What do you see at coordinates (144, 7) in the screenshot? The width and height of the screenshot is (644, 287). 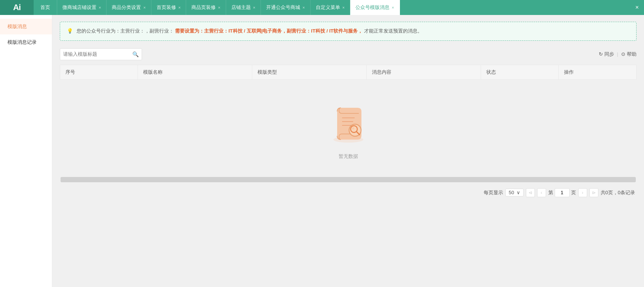 I see `close-tab-category-settings: ×` at bounding box center [144, 7].